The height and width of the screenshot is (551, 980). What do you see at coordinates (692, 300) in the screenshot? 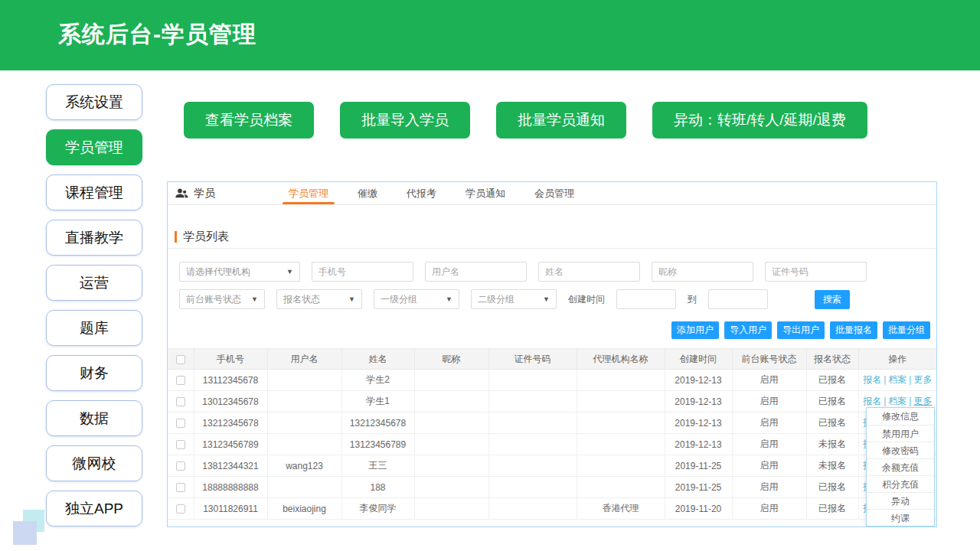
I see `to-label: 到` at bounding box center [692, 300].